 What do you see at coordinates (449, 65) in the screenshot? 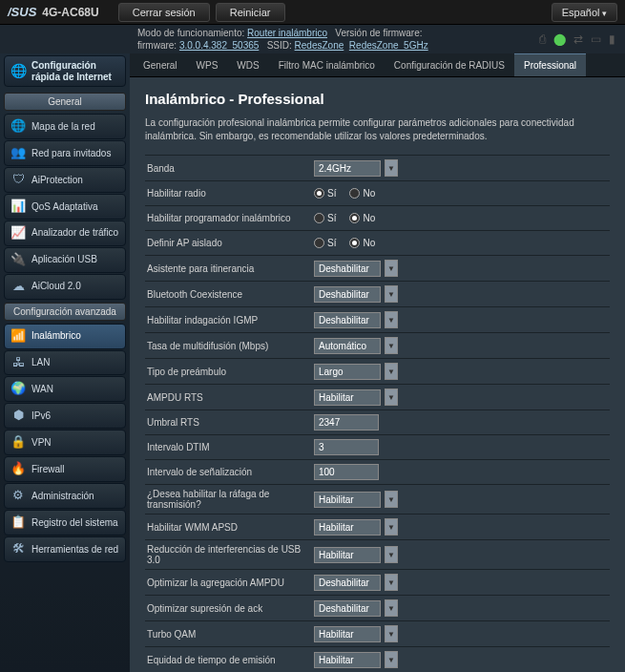
I see `tab-4: Configuración de RADIUS` at bounding box center [449, 65].